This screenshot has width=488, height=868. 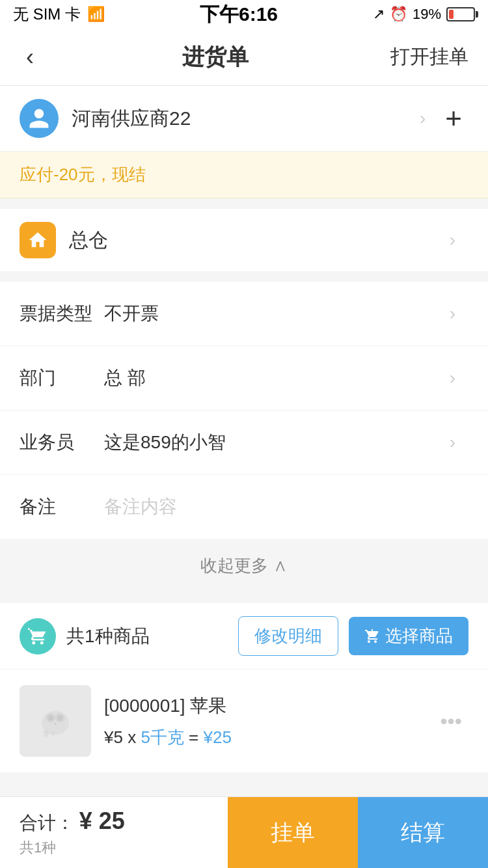 I want to click on product-count-icon, so click(x=38, y=636).